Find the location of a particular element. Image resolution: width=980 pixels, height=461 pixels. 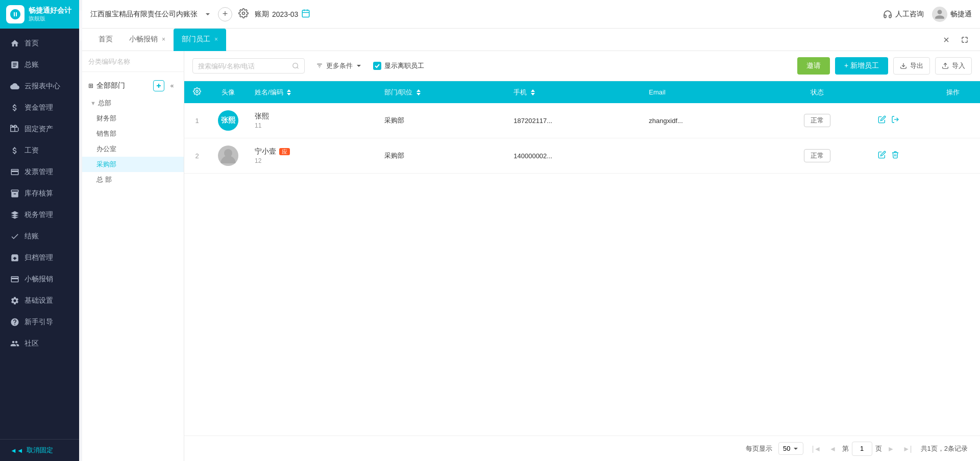

sidebar-item-archive: 归档管理 is located at coordinates (40, 258).